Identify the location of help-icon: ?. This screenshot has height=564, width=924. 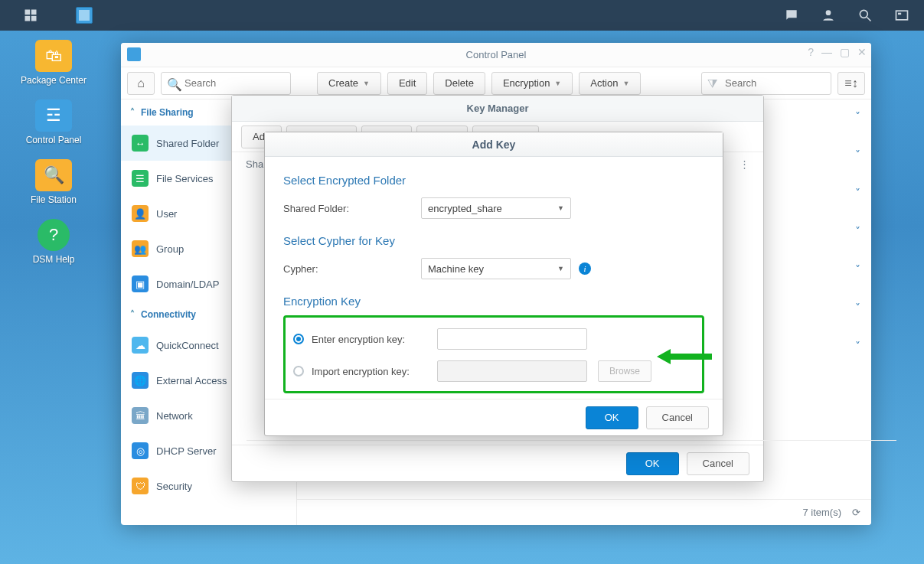
(54, 235).